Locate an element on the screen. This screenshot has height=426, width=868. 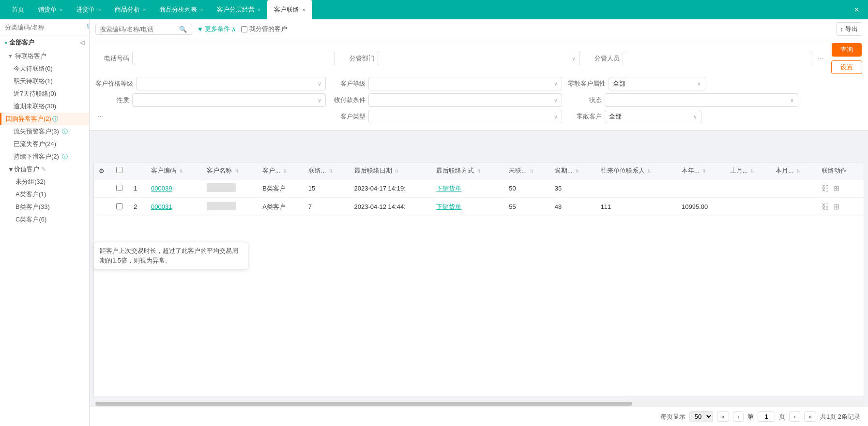
horizontal-scrollbar is located at coordinates (479, 404).